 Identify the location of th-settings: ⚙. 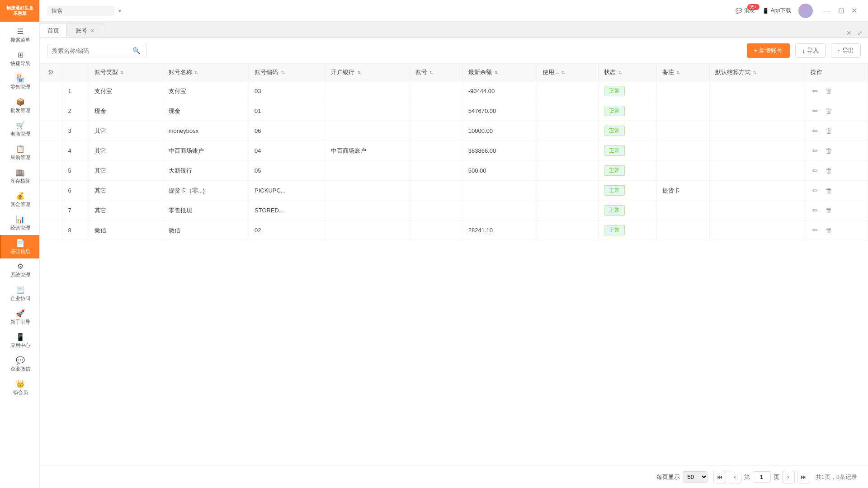
(51, 72).